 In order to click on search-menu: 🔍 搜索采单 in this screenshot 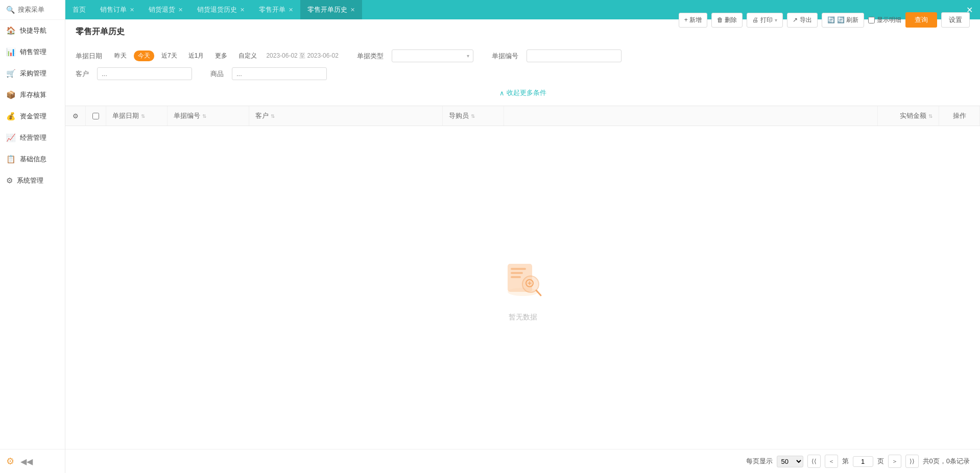, I will do `click(33, 10)`.